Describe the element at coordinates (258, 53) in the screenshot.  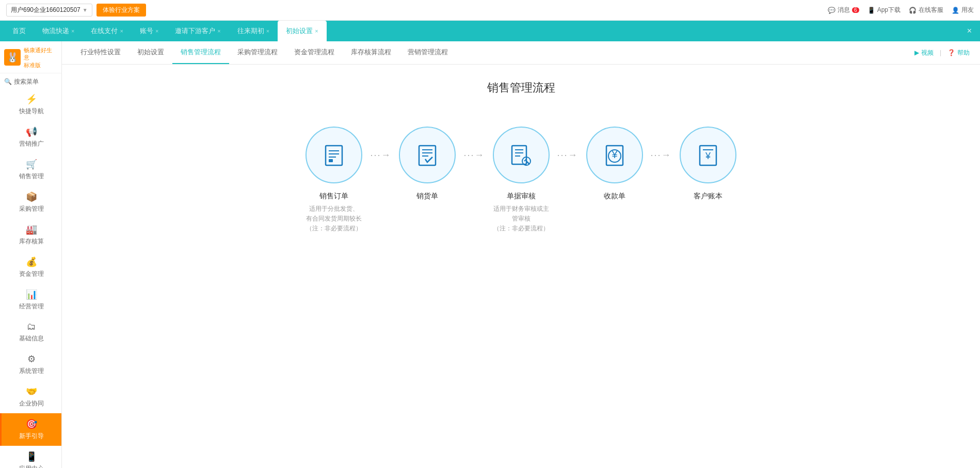
I see `sub-tab-purchase-flow: 采购管理流程` at that location.